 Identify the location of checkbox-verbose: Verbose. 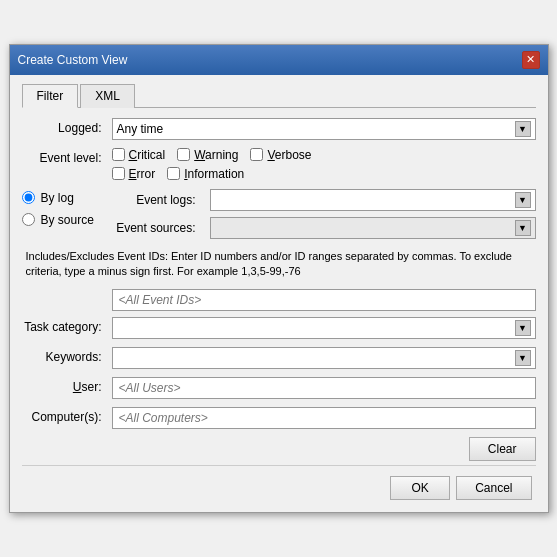
(280, 155).